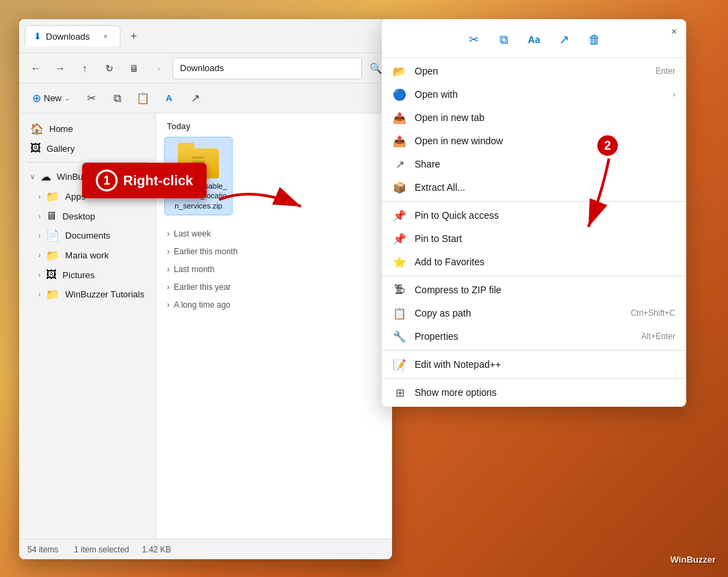  Describe the element at coordinates (36, 148) in the screenshot. I see `gallery-icon: 🖼` at that location.